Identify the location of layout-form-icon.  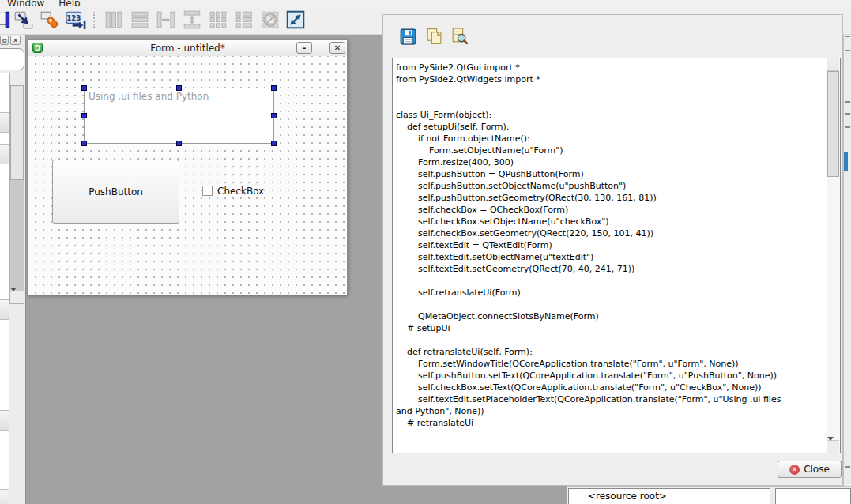
(244, 20).